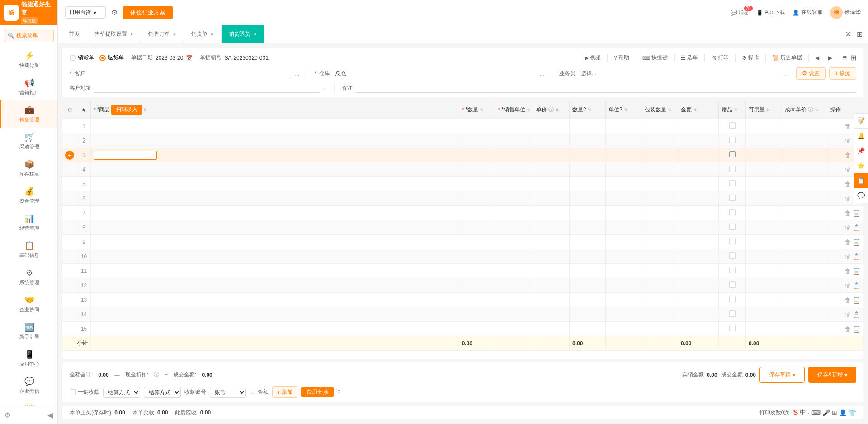 The height and width of the screenshot is (424, 868). What do you see at coordinates (8, 415) in the screenshot?
I see `sidebar-settings-icon: ⚙` at bounding box center [8, 415].